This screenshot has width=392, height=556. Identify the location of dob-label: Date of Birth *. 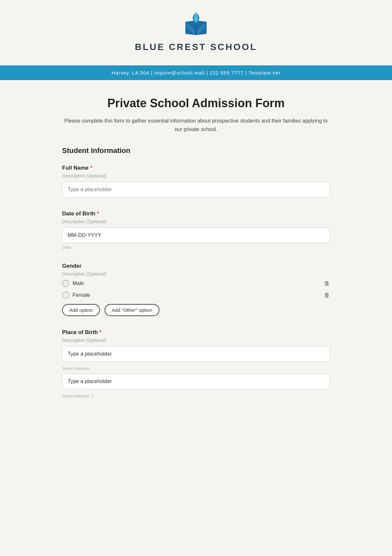
(196, 214).